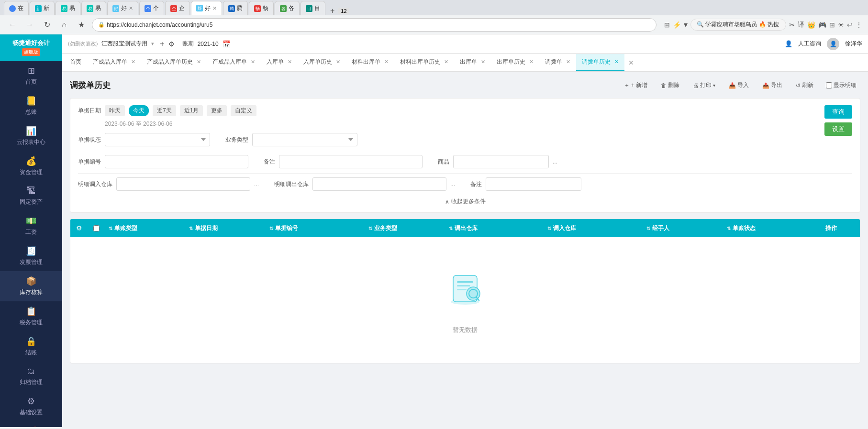 The image size is (868, 429). What do you see at coordinates (115, 111) in the screenshot?
I see `date-yesterday-btn: 昨天` at bounding box center [115, 111].